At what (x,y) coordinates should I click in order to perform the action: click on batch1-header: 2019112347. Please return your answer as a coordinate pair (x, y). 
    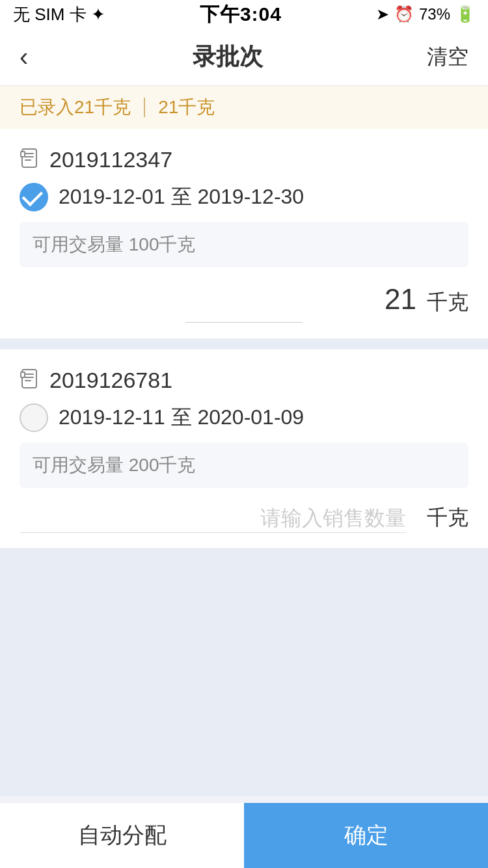
    Looking at the image, I should click on (244, 160).